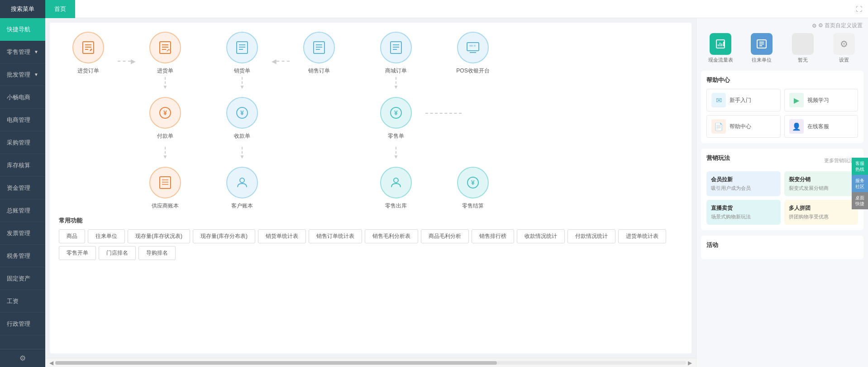  I want to click on flow-node-sale: 销货单, so click(242, 53).